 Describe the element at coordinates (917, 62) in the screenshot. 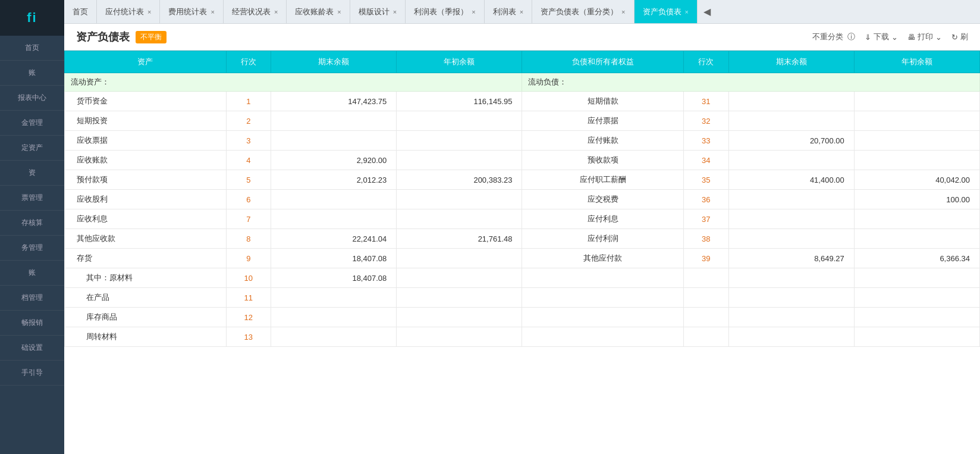

I see `col-header-begin-balance-right: 年初余额` at that location.